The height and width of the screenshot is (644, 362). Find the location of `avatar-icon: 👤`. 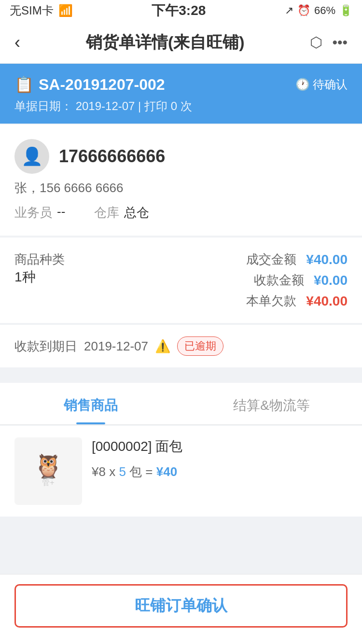

avatar-icon: 👤 is located at coordinates (32, 156).